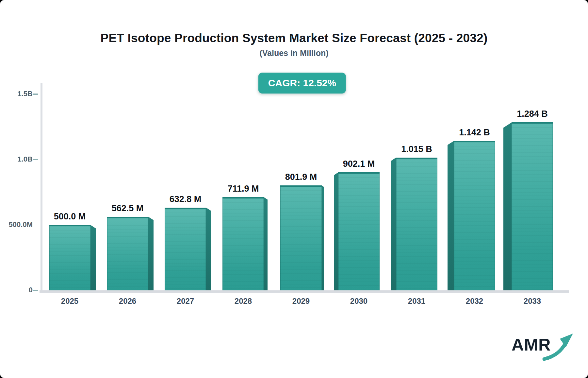  Describe the element at coordinates (359, 164) in the screenshot. I see `bar-value-label: 902.1 M` at that location.